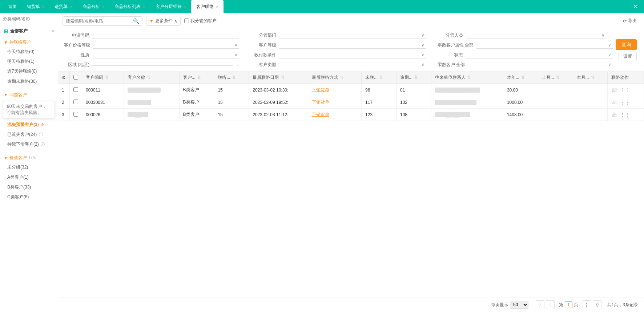 Image resolution: width=644 pixels, height=312 pixels. I want to click on close-sales-tab: ×, so click(43, 7).